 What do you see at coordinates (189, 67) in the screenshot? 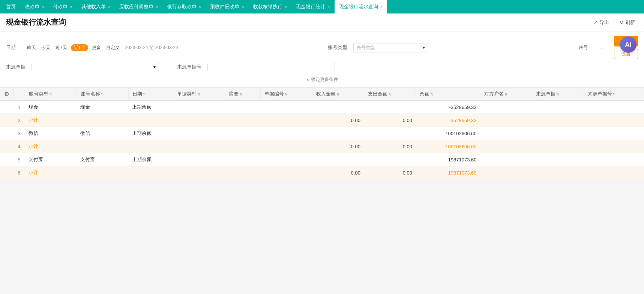
I see `source-doc-no-label: 来源单据号` at bounding box center [189, 67].